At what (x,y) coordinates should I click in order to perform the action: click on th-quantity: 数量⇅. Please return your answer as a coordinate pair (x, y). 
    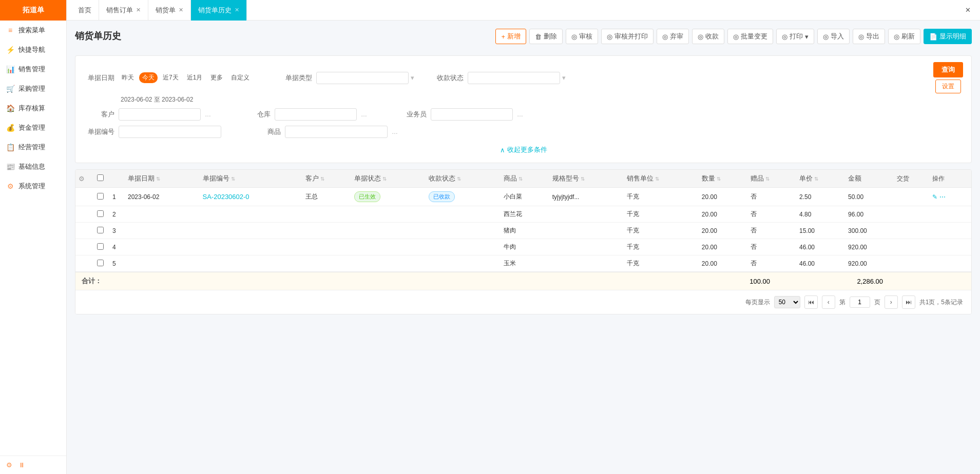
    Looking at the image, I should click on (723, 179).